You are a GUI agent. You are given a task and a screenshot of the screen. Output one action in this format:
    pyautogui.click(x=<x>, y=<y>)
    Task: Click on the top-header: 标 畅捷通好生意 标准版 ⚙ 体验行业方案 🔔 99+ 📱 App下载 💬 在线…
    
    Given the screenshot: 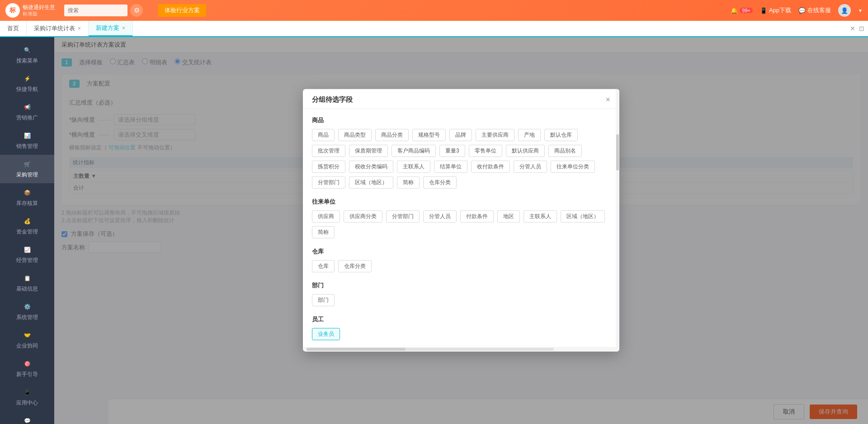 What is the action you would take?
    pyautogui.click(x=434, y=10)
    